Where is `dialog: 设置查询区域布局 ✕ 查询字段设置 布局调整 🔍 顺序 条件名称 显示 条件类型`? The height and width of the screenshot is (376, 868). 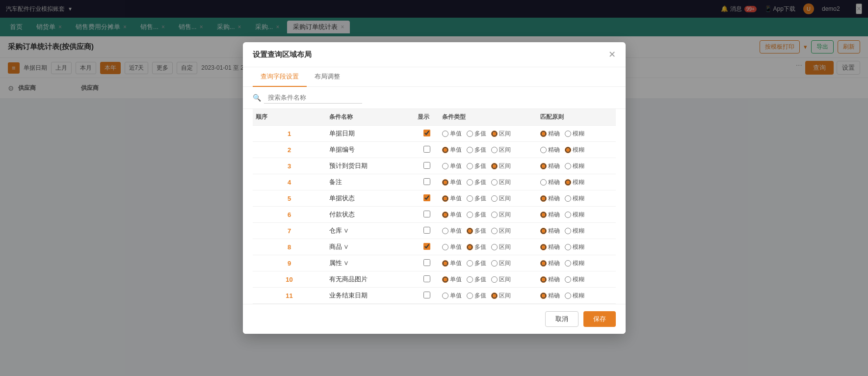
dialog: 设置查询区域布局 ✕ 查询字段设置 布局调整 🔍 顺序 条件名称 显示 条件类型 is located at coordinates (434, 70).